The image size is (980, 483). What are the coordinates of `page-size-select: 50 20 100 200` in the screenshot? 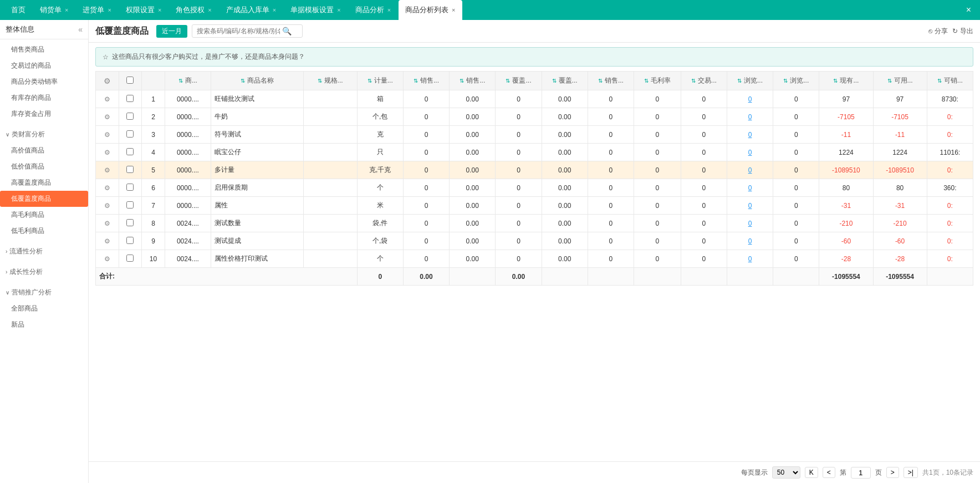 It's located at (786, 472).